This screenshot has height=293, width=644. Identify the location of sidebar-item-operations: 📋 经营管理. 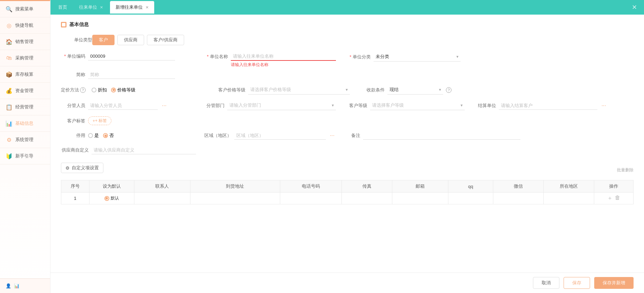
(25, 107).